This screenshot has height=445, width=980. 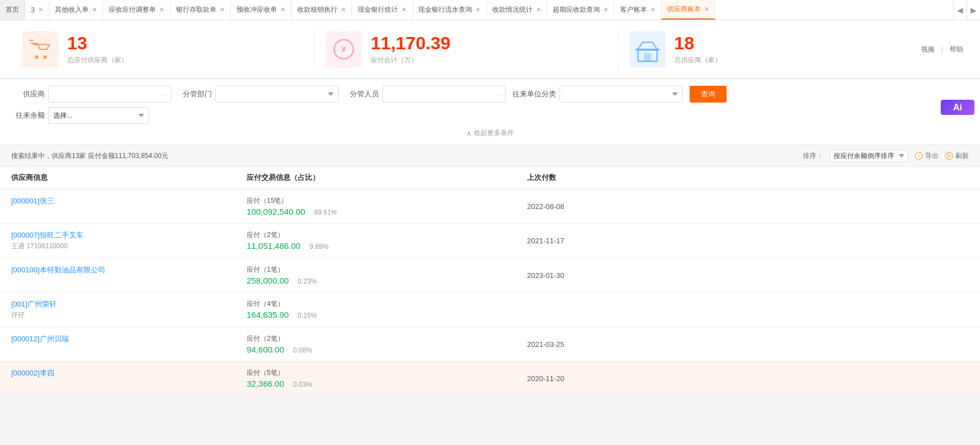 What do you see at coordinates (945, 49) in the screenshot?
I see `header-actions: 视频 | 帮助` at bounding box center [945, 49].